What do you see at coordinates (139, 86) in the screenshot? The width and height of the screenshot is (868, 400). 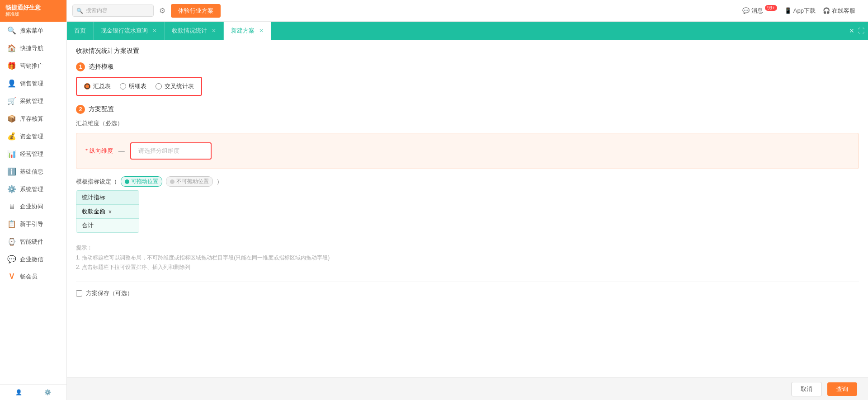 I see `template-selection-box: 汇总表 明细表 交叉统计表` at bounding box center [139, 86].